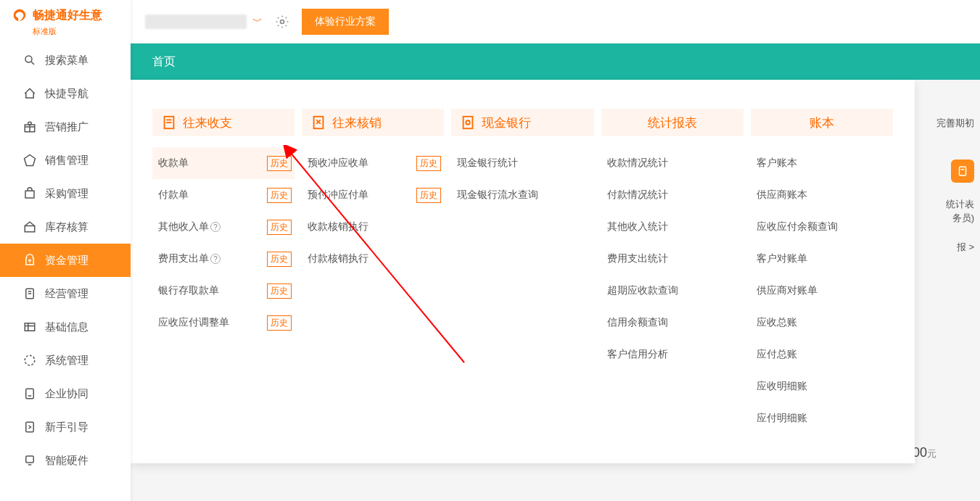  I want to click on settings-button, so click(282, 22).